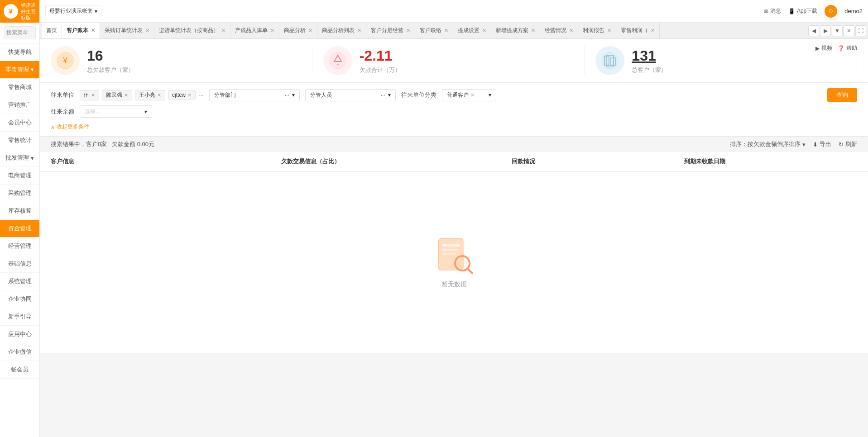 This screenshot has width=868, height=437. Describe the element at coordinates (182, 95) in the screenshot. I see `filter-tag-cjttcw: cjttcw ✕` at that location.